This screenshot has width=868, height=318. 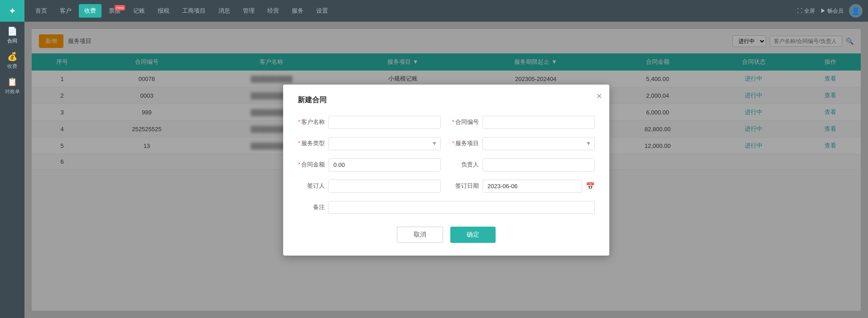 I want to click on topnav-right: ⛶ 全屏 ▶ 畅会员 👤, so click(x=830, y=11).